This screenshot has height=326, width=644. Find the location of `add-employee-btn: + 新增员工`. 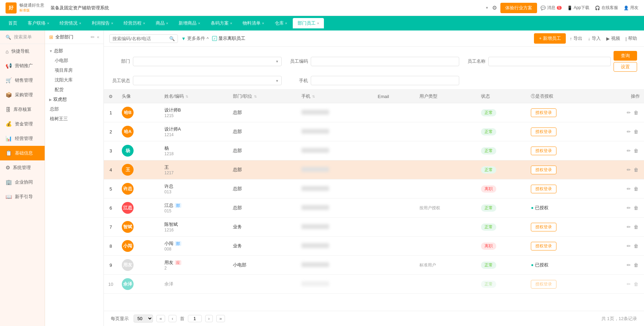

add-employee-btn: + 新增员工 is located at coordinates (550, 38).